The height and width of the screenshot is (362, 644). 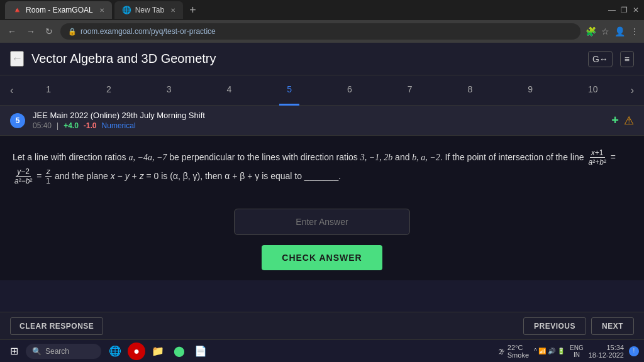 I want to click on q-text-5: and the plane x − y + z = 0 is (α, β, γ)…, so click(x=196, y=175).